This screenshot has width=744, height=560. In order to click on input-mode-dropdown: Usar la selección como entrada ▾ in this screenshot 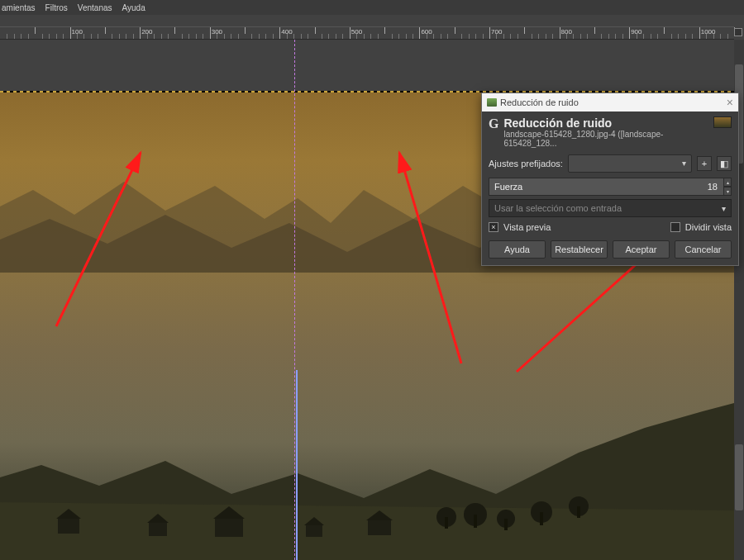, I will do `click(610, 208)`.